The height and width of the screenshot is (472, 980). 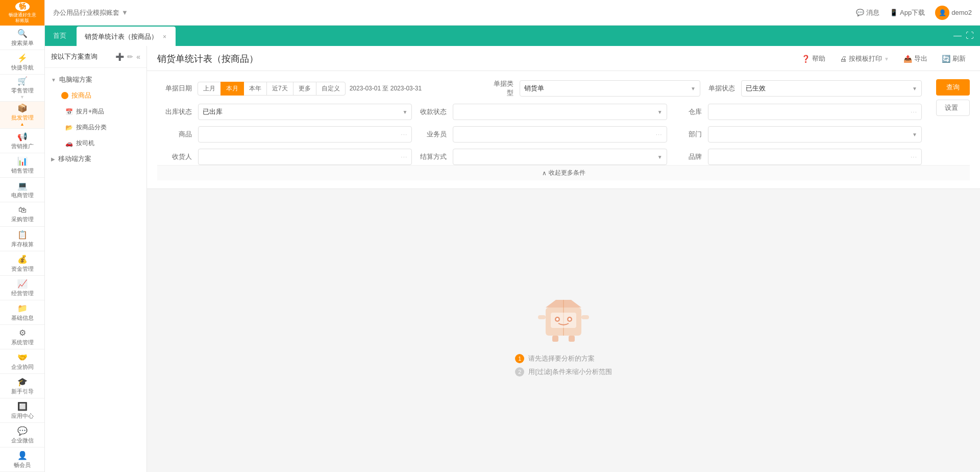 What do you see at coordinates (178, 112) in the screenshot?
I see `out-status-label: 出库状态` at bounding box center [178, 112].